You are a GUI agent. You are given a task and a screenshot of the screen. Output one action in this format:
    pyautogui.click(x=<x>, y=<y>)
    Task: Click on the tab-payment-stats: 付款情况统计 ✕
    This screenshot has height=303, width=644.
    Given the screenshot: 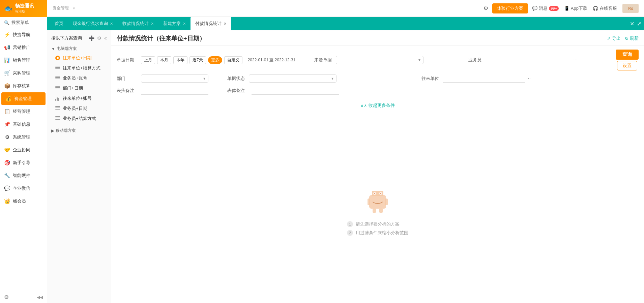 What is the action you would take?
    pyautogui.click(x=211, y=24)
    